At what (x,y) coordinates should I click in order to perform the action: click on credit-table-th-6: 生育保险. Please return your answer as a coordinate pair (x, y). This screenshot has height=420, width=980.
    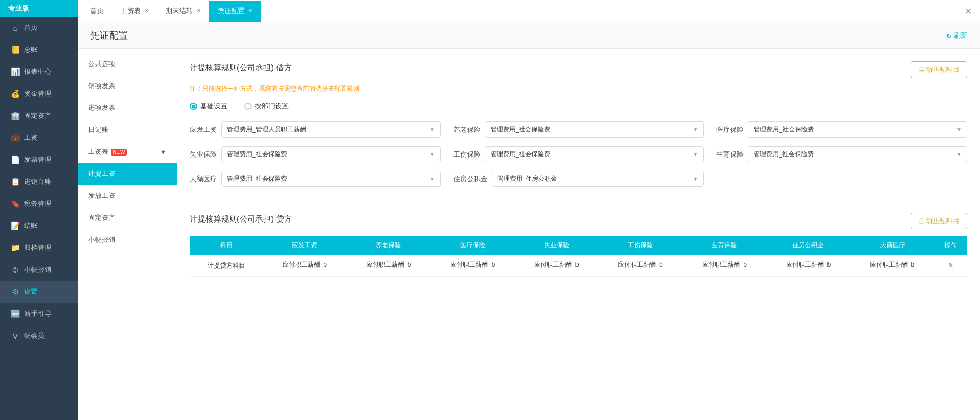
    Looking at the image, I should click on (724, 245).